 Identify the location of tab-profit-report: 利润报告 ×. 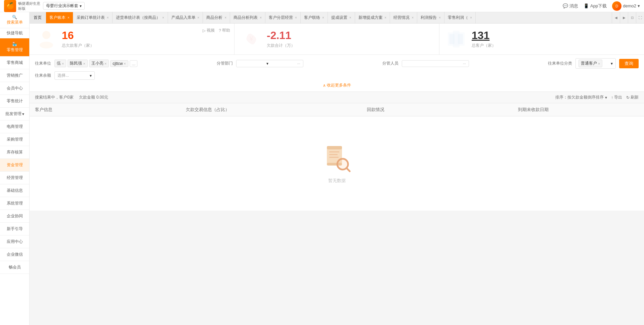
(431, 18).